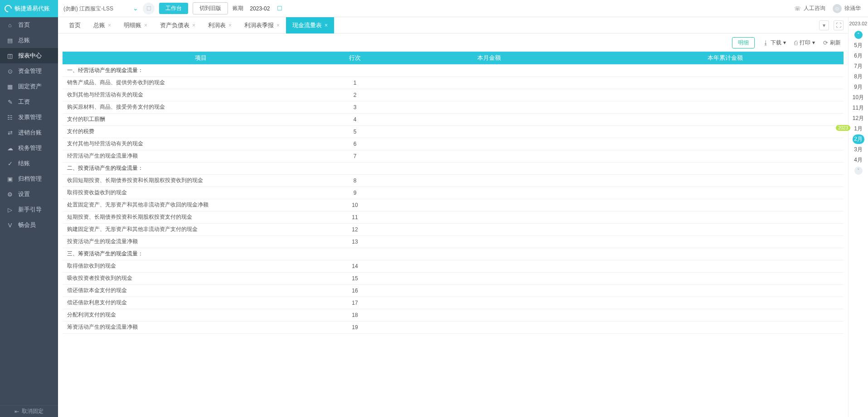  Describe the element at coordinates (280, 8) in the screenshot. I see `calendar-icon: ☐` at that location.